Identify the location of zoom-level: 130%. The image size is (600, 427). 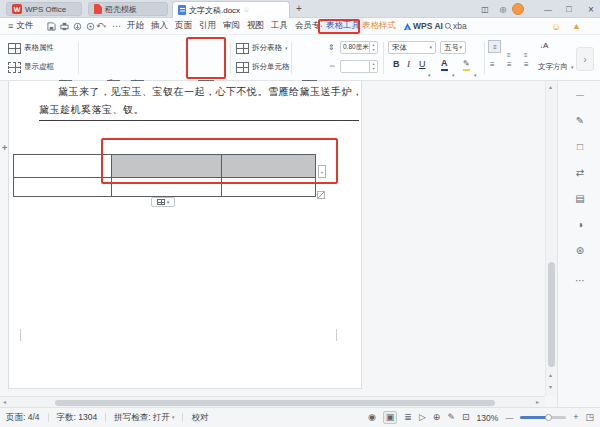
(487, 418).